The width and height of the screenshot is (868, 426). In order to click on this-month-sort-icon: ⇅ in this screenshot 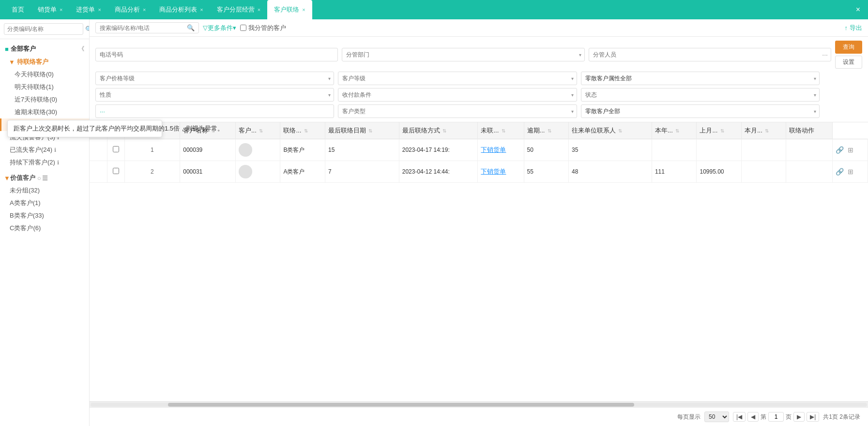, I will do `click(767, 131)`.